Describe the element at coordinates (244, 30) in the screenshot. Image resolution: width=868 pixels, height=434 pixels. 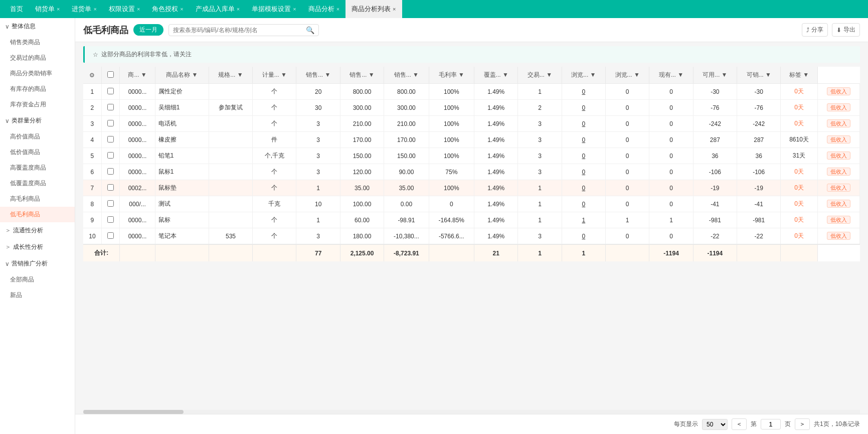
I see `search-box: 🔍` at that location.